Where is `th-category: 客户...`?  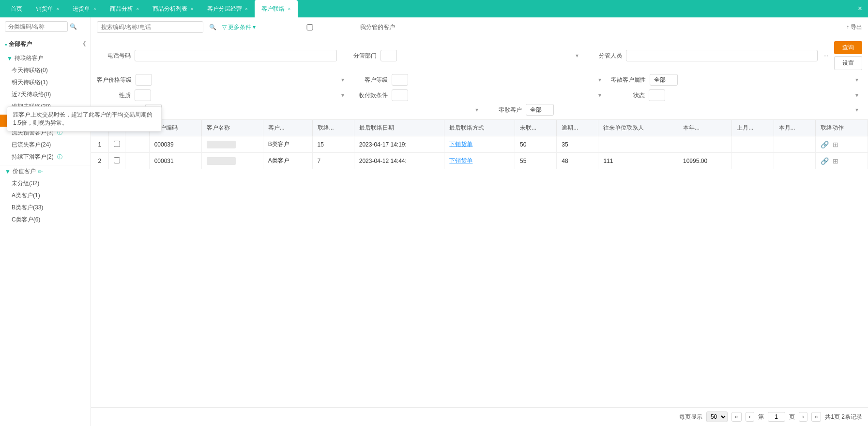 th-category: 客户... is located at coordinates (288, 128).